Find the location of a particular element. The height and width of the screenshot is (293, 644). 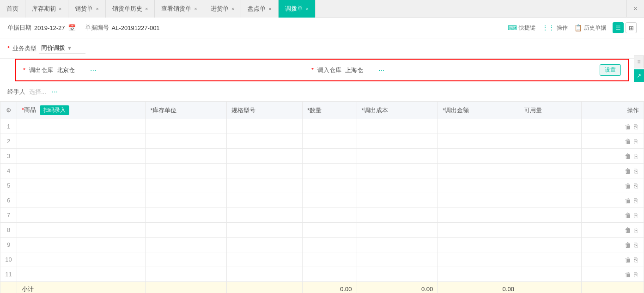

tab-home: 首页 is located at coordinates (13, 9).